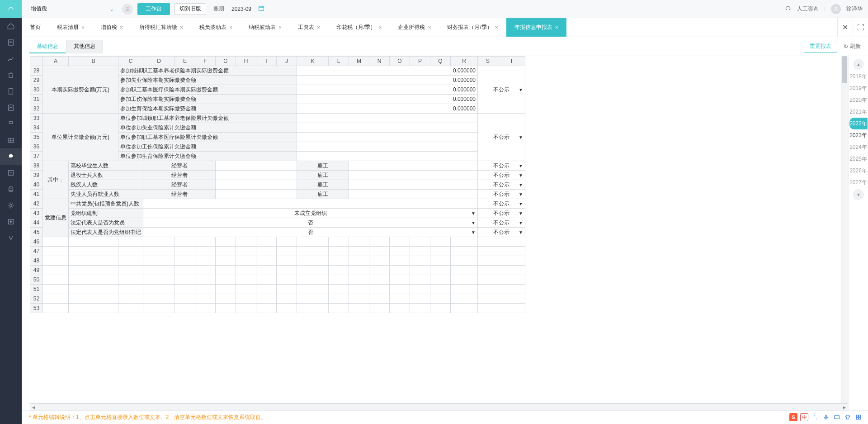 This screenshot has width=868, height=424. What do you see at coordinates (400, 62) in the screenshot?
I see `col-O: O` at bounding box center [400, 62].